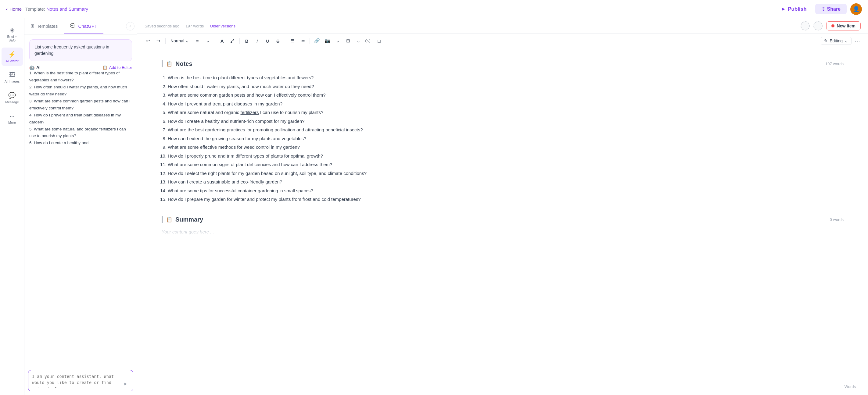 This screenshot has height=395, width=868. What do you see at coordinates (223, 26) in the screenshot?
I see `older-versions-link: Older versions` at bounding box center [223, 26].